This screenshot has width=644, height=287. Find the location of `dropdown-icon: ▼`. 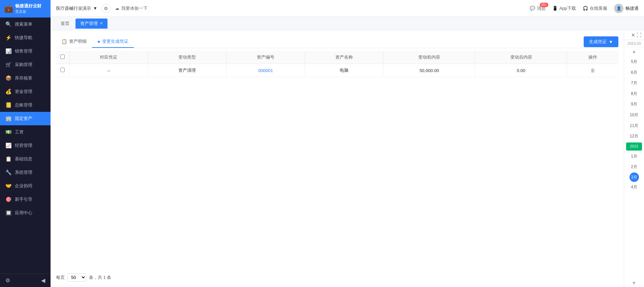

dropdown-icon: ▼ is located at coordinates (95, 8).